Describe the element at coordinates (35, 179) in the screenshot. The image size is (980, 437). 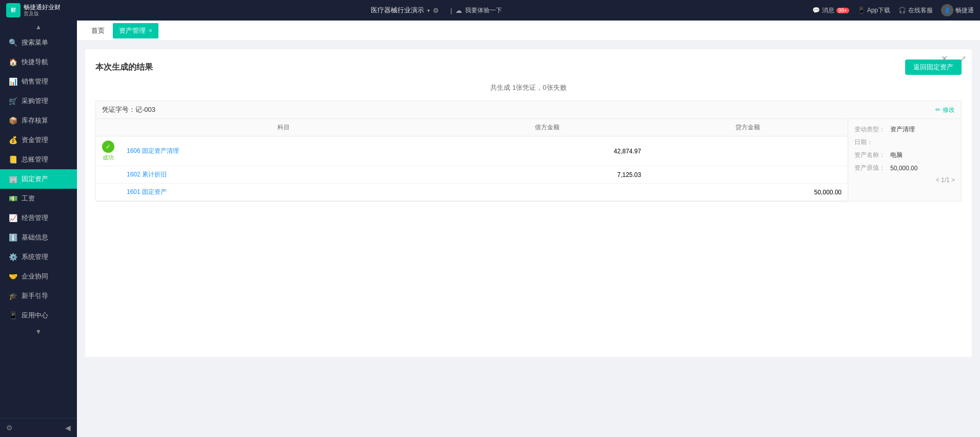
I see `sidebar-item-fixed-assets-label: 固定资产` at that location.